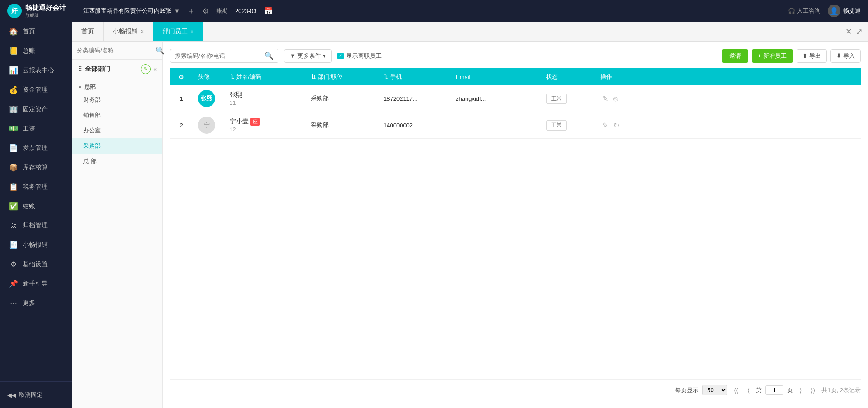  I want to click on sidebar-item-invoice: 📄 发票管理, so click(36, 148).